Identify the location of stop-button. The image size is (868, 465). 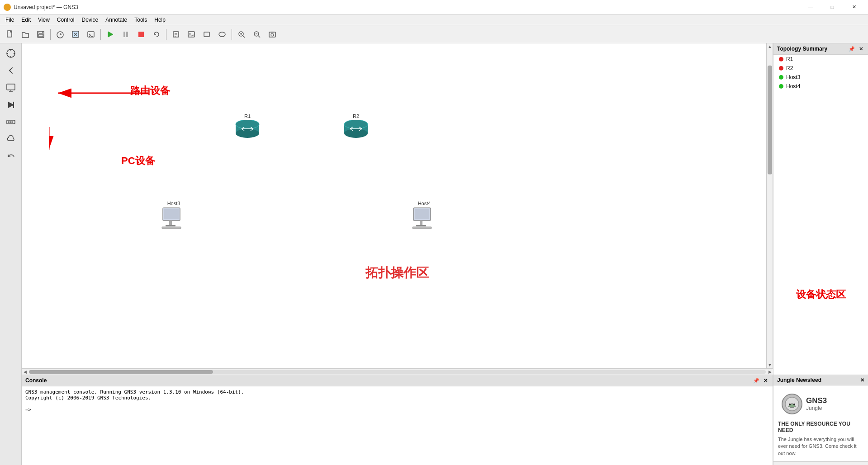
(141, 34).